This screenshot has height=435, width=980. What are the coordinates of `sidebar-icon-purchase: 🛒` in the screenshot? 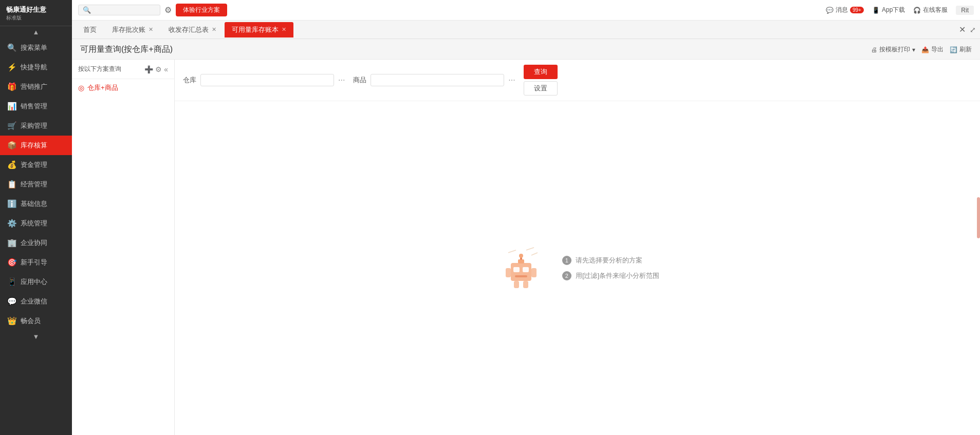 It's located at (12, 126).